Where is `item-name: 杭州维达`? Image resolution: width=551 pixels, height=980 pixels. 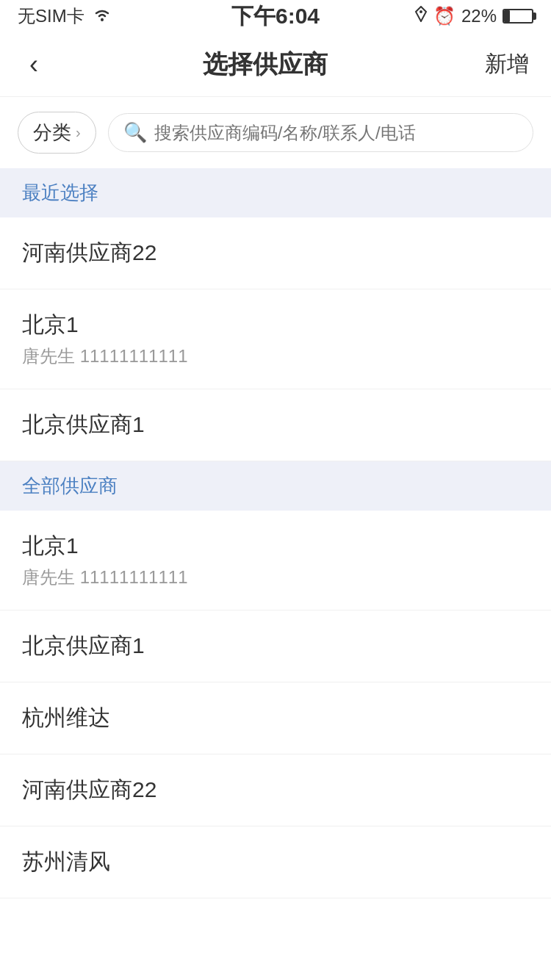 item-name: 杭州维达 is located at coordinates (276, 718).